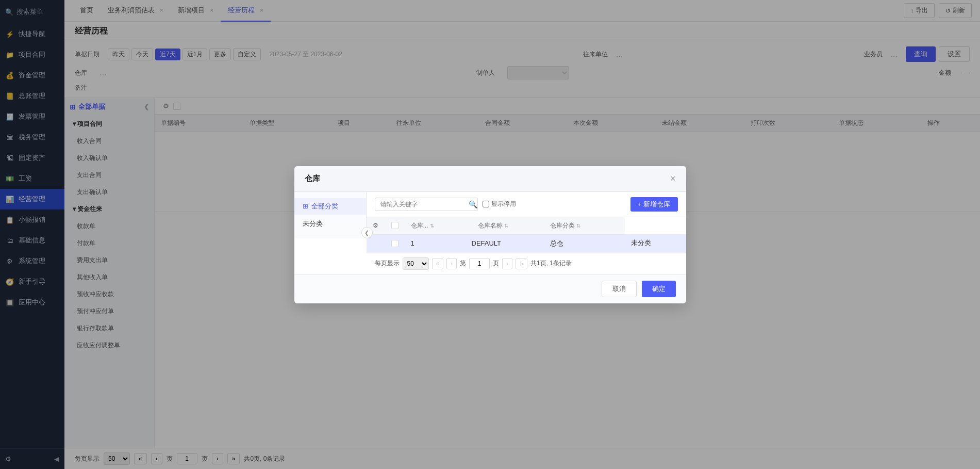 The image size is (980, 469). What do you see at coordinates (526, 263) in the screenshot?
I see `modal-pagination: 每页显示 50 100 « ‹ 第 页 › » 共1页, 1条记录` at bounding box center [526, 263].